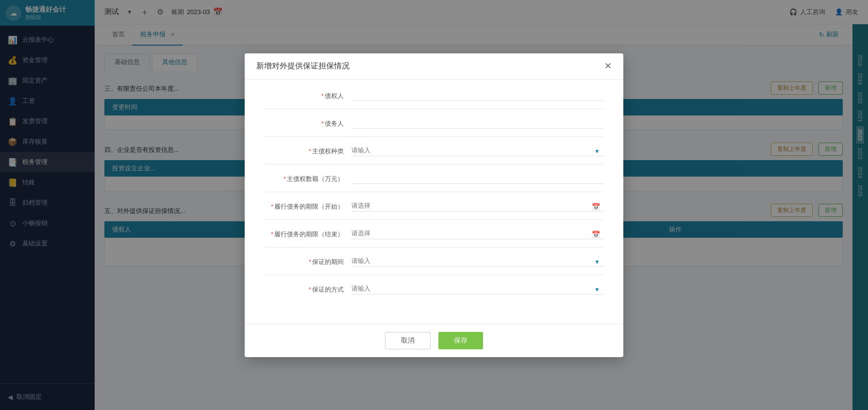  I want to click on creditor-input, so click(478, 96).